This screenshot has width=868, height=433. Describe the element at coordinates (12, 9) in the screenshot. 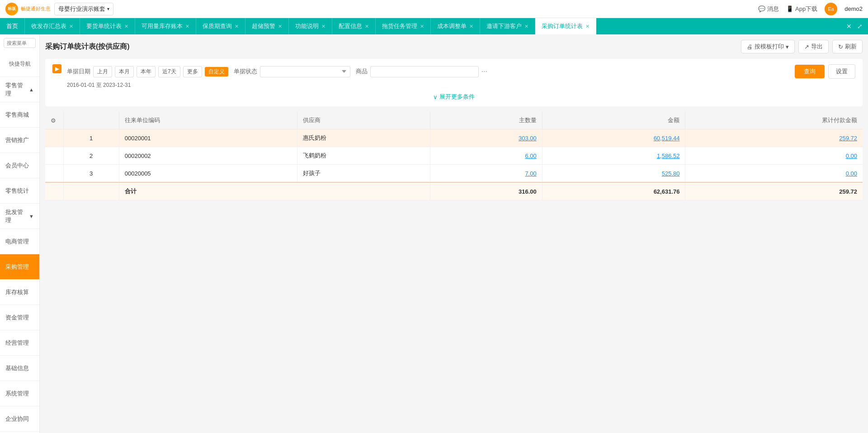

I see `logo-icon: 标版` at that location.